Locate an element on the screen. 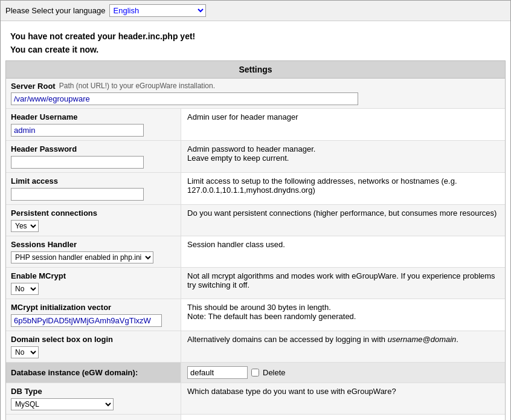 Image resolution: width=511 pixels, height=420 pixels. mcrypt-vector-desc2: Note: The default has been randomly gene… is located at coordinates (343, 317).